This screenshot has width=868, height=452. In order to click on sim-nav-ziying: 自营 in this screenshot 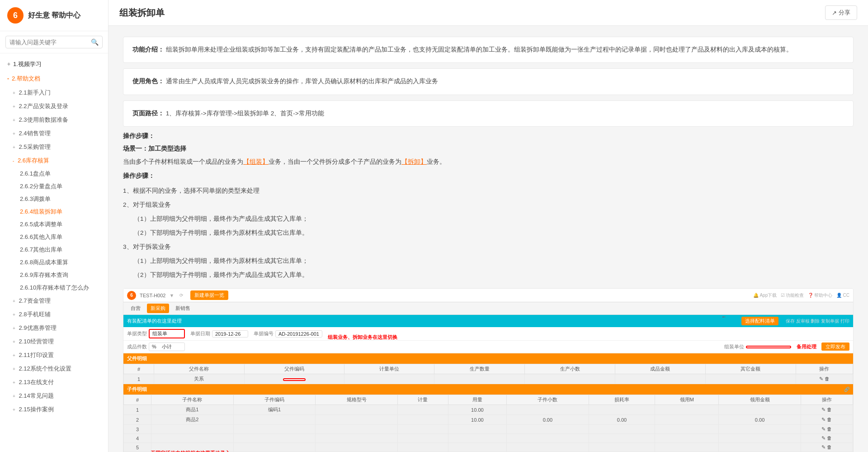, I will do `click(136, 309)`.